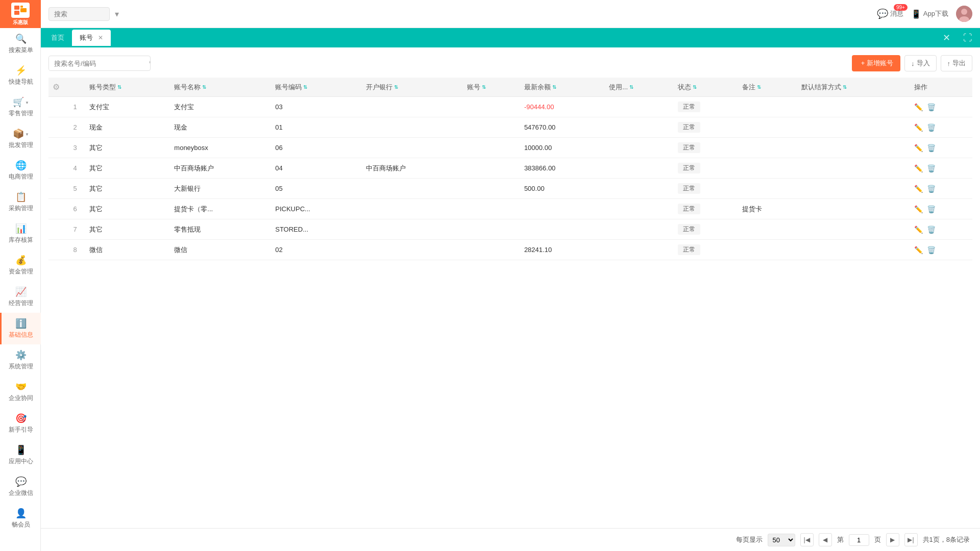 This screenshot has width=980, height=551. I want to click on user-avatar, so click(964, 14).